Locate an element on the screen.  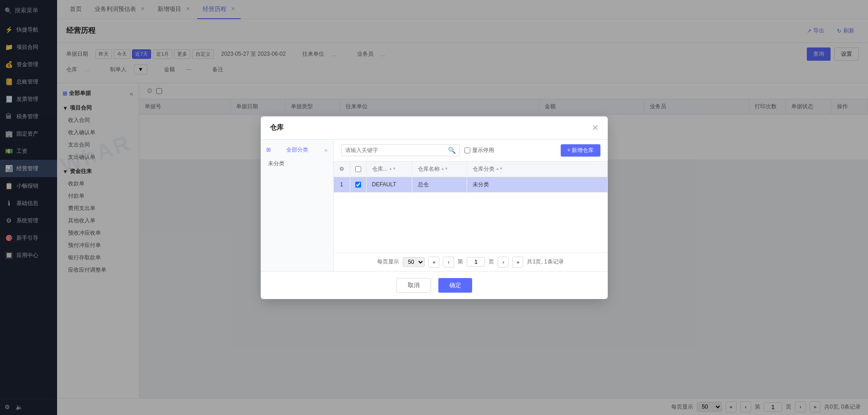
dialog-page-prefix: 第 is located at coordinates (460, 262).